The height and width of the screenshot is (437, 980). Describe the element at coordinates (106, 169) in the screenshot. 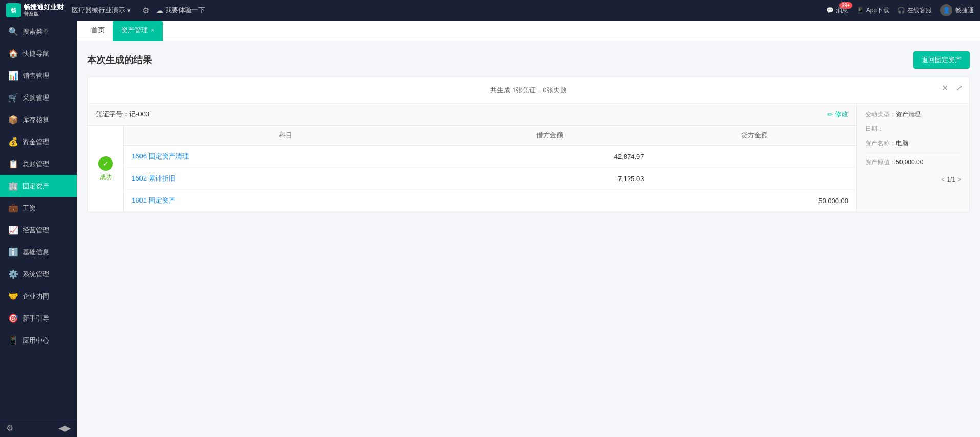

I see `status-column: ✓ 成功` at that location.